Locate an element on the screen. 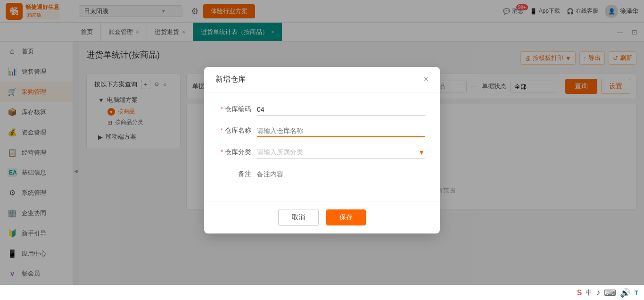 The height and width of the screenshot is (300, 644). warehouse-name-input is located at coordinates (341, 131).